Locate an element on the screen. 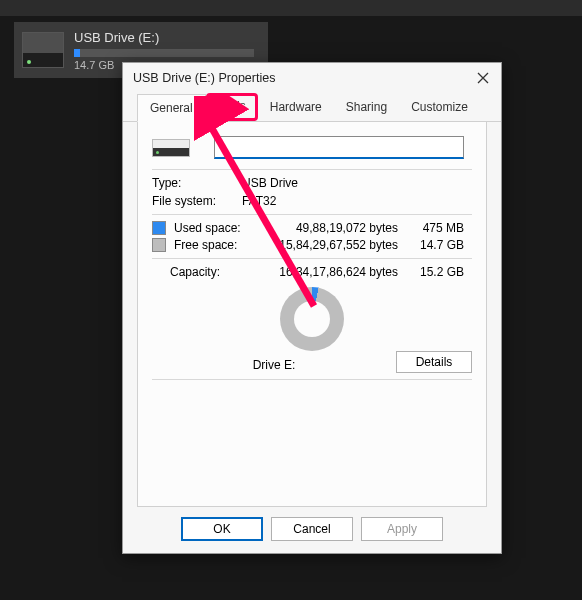 Image resolution: width=582 pixels, height=600 pixels. tab-hardware: Hardware is located at coordinates (296, 108).